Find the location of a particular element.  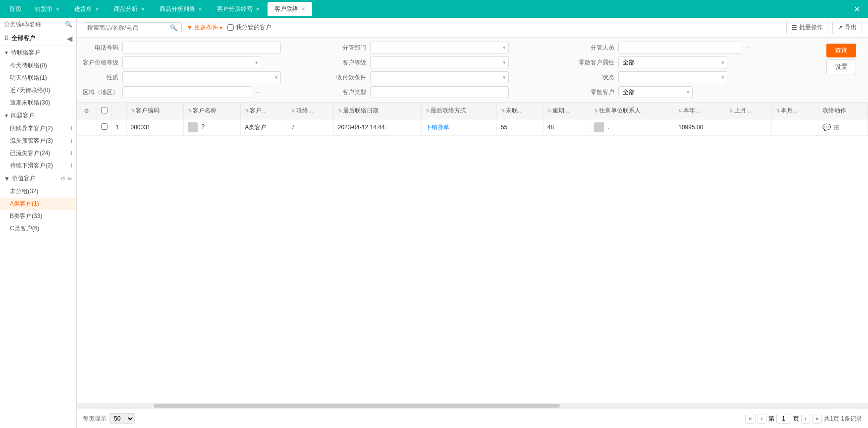

filter-payment-wrapper is located at coordinates (439, 77).